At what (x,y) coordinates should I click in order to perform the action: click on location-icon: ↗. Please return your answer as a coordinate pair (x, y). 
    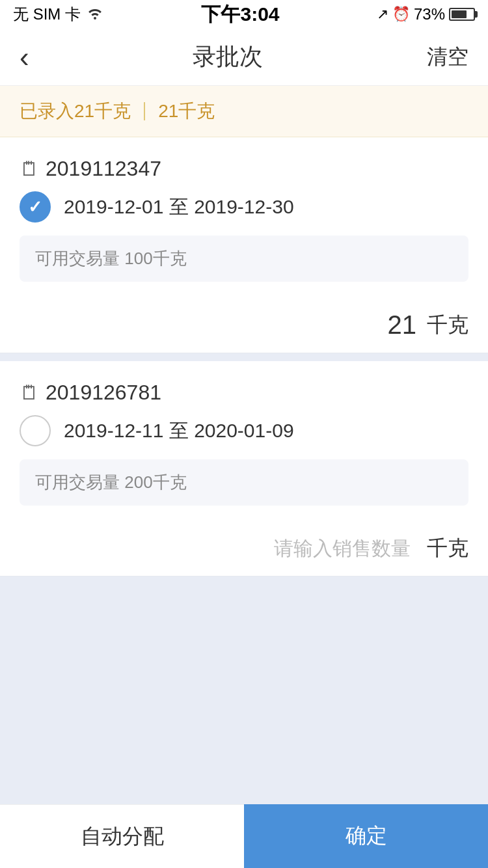
    Looking at the image, I should click on (383, 14).